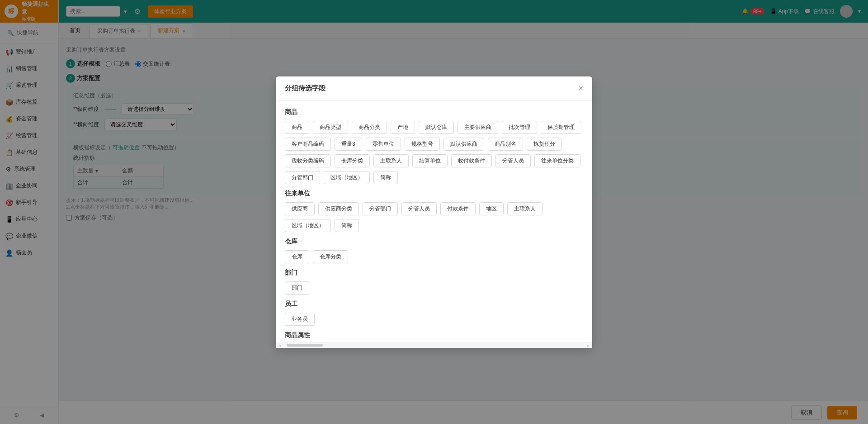  What do you see at coordinates (305, 89) in the screenshot?
I see `dialog-title: 分组待选字段` at bounding box center [305, 89].